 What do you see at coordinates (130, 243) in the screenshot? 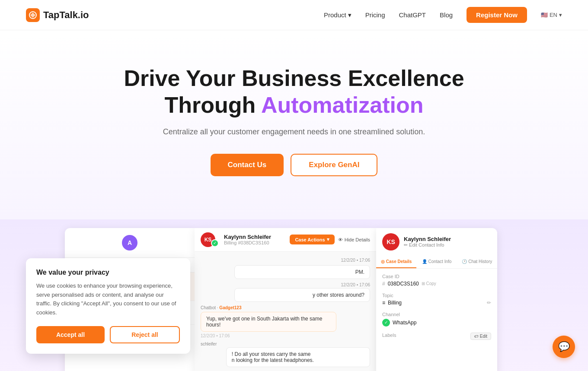
I see `account-icon: A` at bounding box center [130, 243].